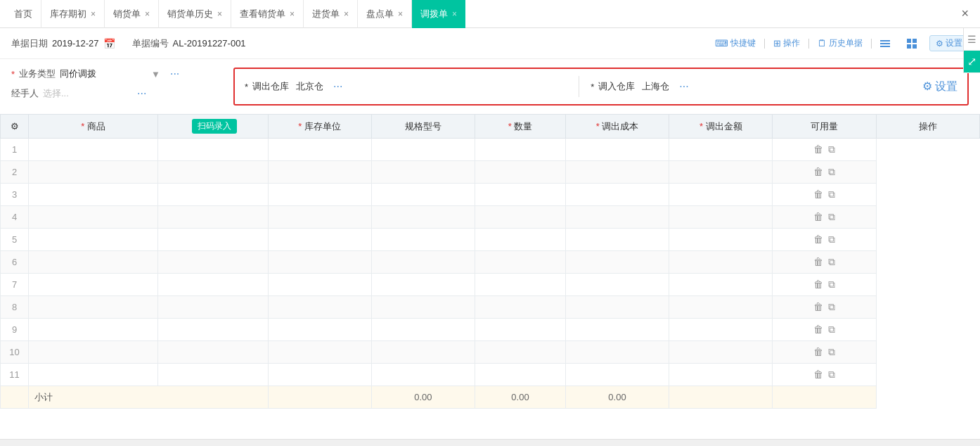 The height and width of the screenshot is (446, 980). I want to click on tab-transfer: 调拨单 ×, so click(439, 14).